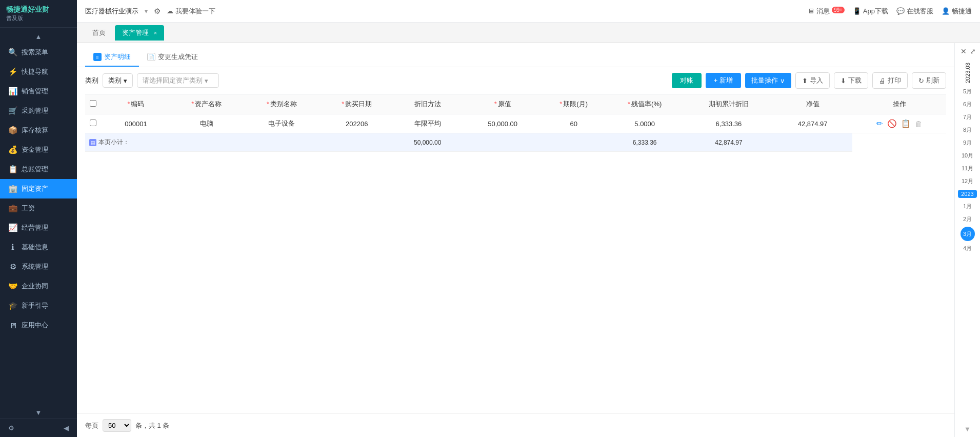 The image size is (980, 437). I want to click on month-2: 2月, so click(967, 220).